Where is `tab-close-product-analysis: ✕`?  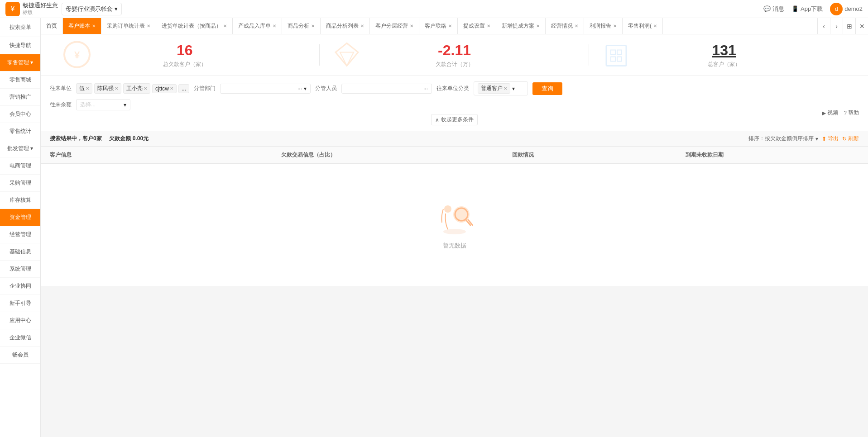 tab-close-product-analysis: ✕ is located at coordinates (313, 26).